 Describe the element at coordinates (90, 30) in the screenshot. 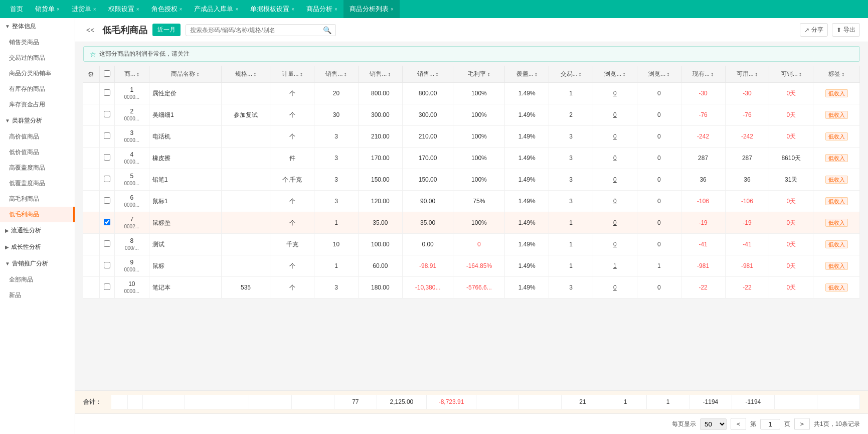

I see `collapse-sidebar-button: <<` at that location.